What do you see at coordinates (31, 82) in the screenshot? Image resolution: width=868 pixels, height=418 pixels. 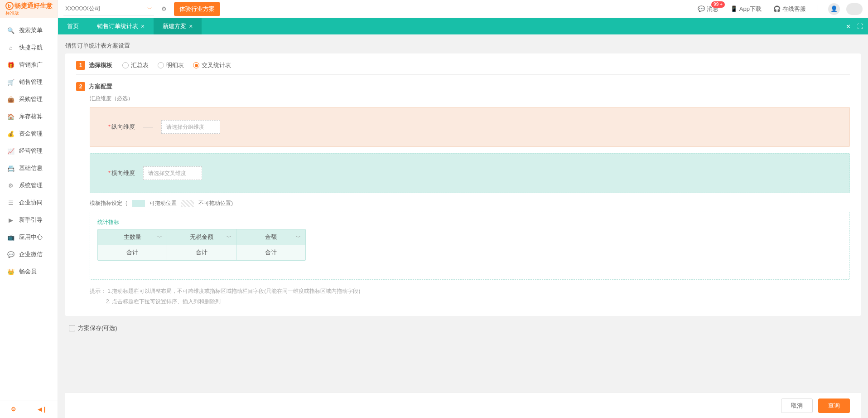 I see `sidebar-item-label: 销售管理` at bounding box center [31, 82].